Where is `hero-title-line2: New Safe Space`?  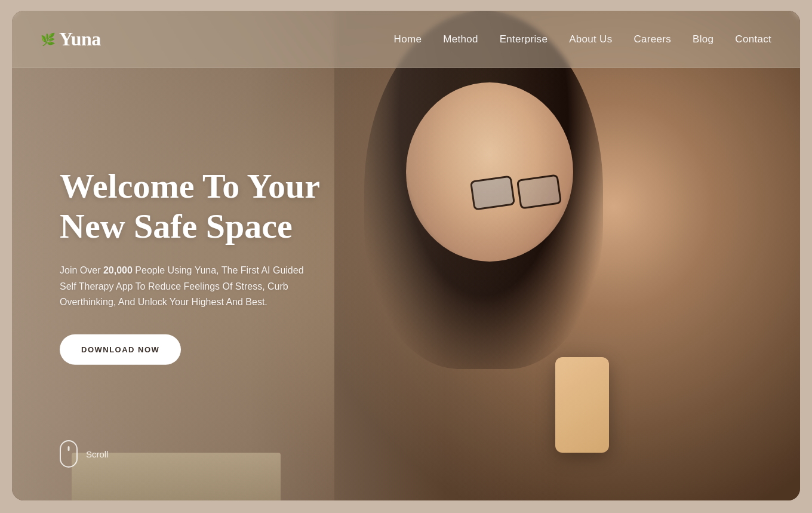
hero-title-line2: New Safe Space is located at coordinates (176, 226).